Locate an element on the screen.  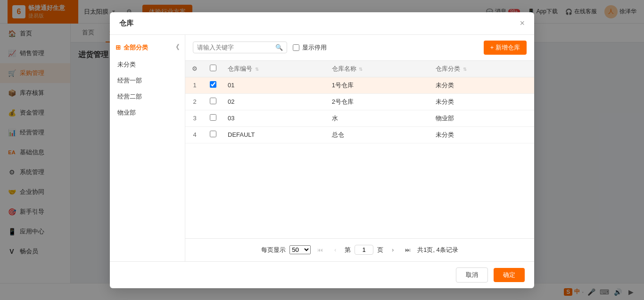
row-number: 2 is located at coordinates (195, 102).